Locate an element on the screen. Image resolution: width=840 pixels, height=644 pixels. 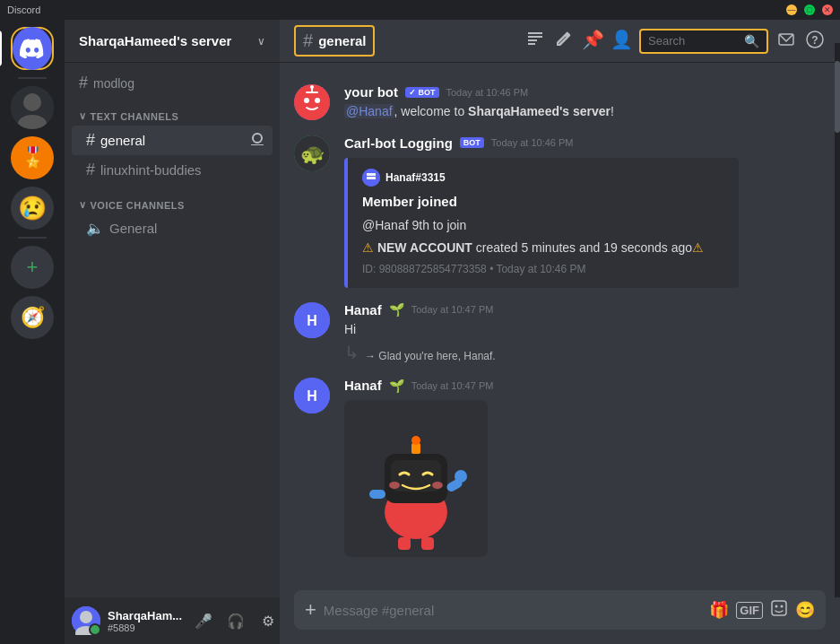
server-icon-sharqa is located at coordinates (32, 108).